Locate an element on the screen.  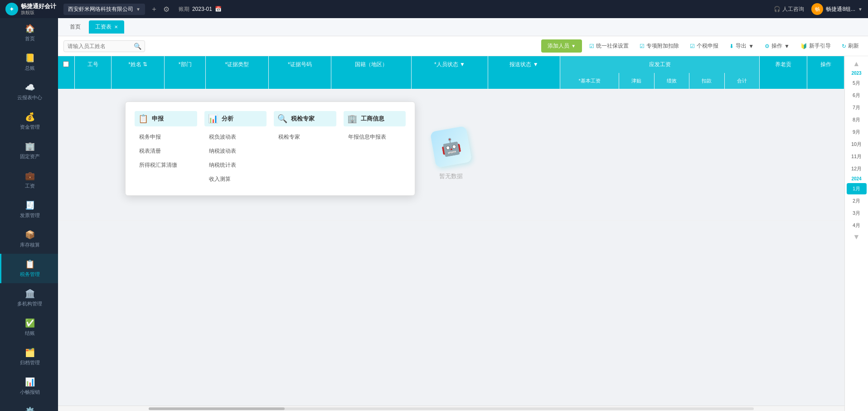
deduct-label: 专项附加扣除 is located at coordinates (663, 46).